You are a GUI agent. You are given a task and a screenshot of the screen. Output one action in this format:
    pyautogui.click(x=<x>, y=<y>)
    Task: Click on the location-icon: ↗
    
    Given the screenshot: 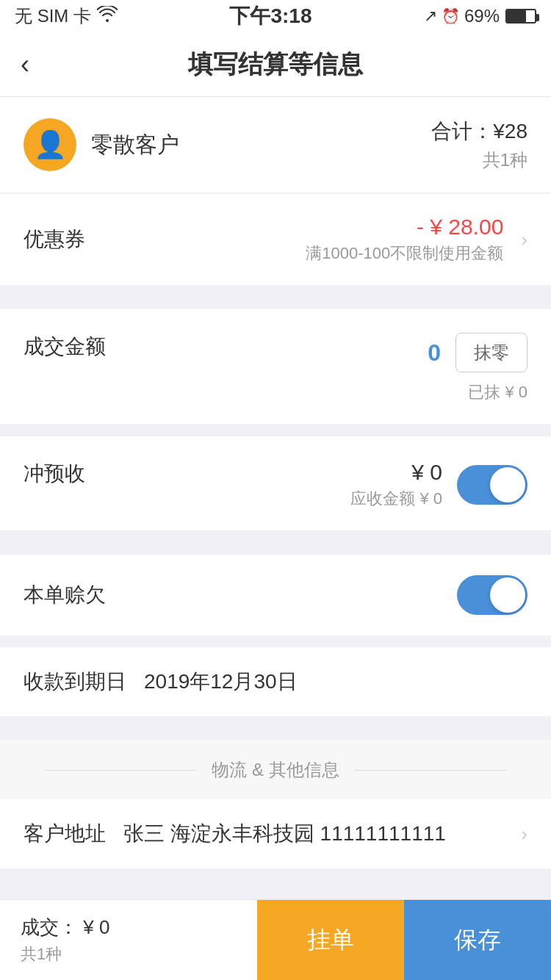 What is the action you would take?
    pyautogui.click(x=431, y=16)
    